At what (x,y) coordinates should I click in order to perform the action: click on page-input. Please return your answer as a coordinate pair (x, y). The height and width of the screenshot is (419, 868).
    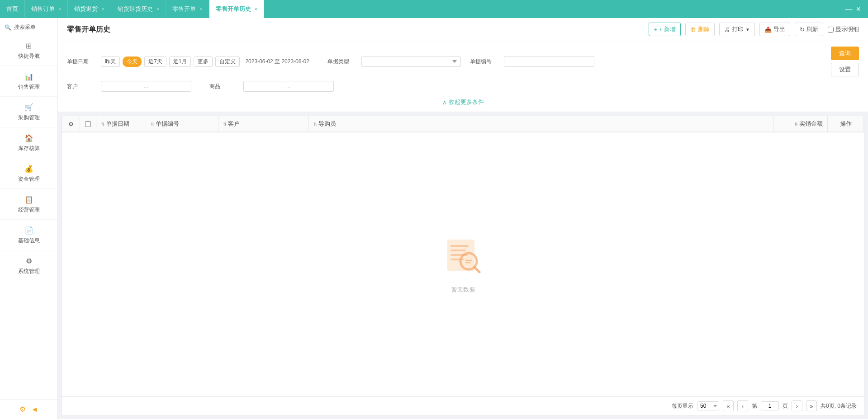
    Looking at the image, I should click on (770, 406).